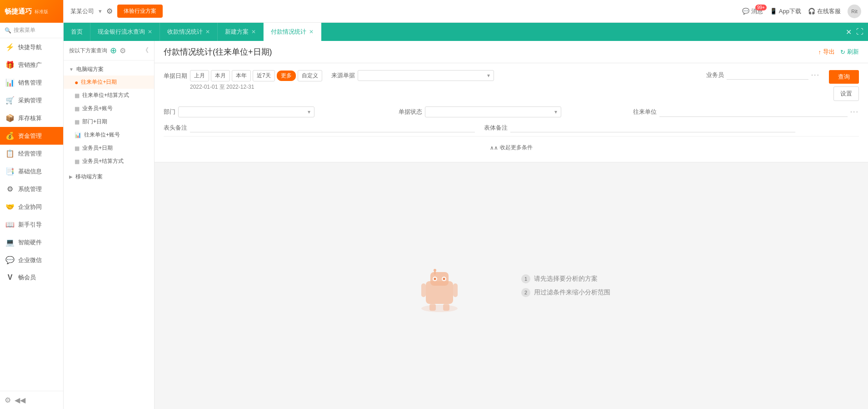 The image size is (868, 409). I want to click on tab-bank-flow: 现金银行流水查询 ✕, so click(125, 32).